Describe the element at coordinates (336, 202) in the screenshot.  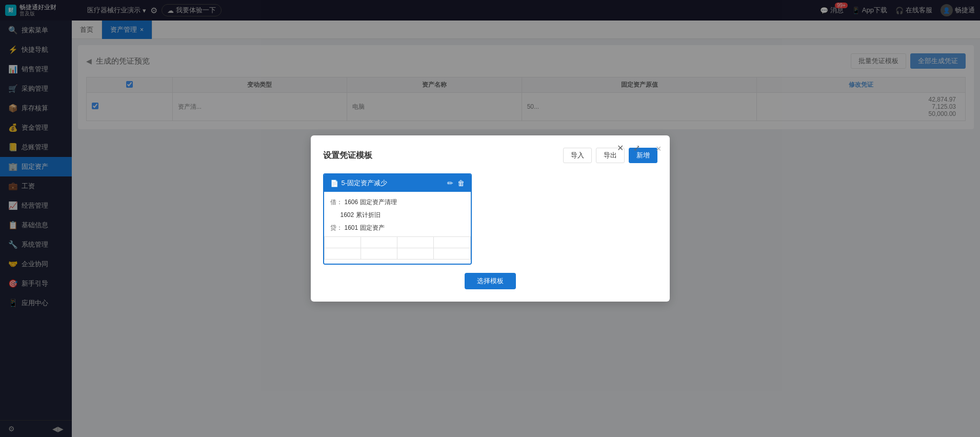
I see `entry-direction-borrow: 借：` at that location.